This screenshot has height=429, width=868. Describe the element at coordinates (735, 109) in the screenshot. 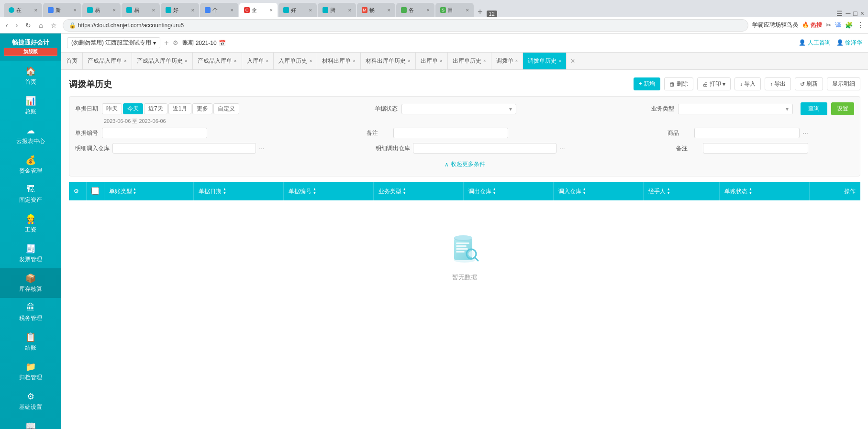

I see `business-type-select: ▾` at that location.